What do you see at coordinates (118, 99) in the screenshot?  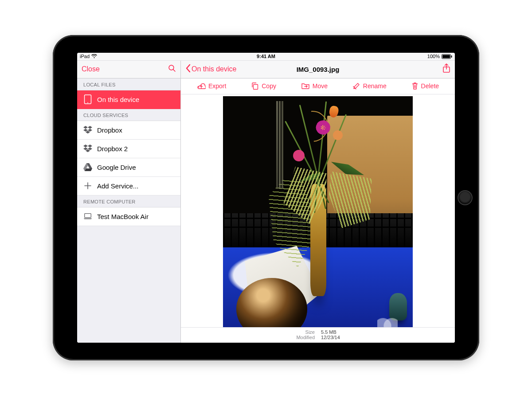 I see `sidebar-item-label: On this device` at bounding box center [118, 99].